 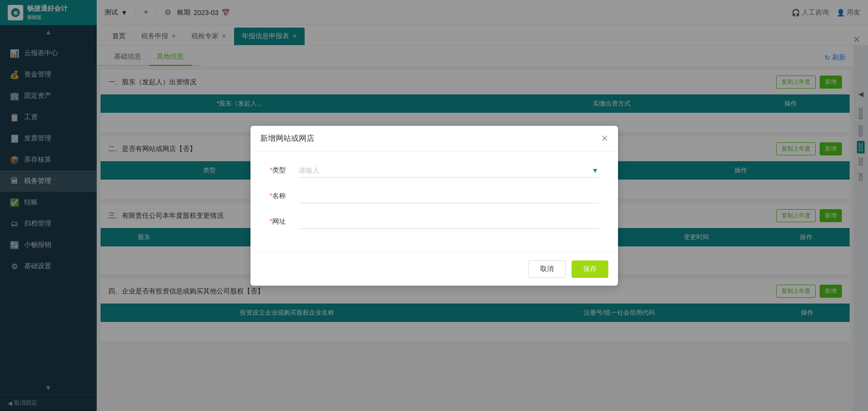 I want to click on url-label: *网址, so click(x=284, y=222).